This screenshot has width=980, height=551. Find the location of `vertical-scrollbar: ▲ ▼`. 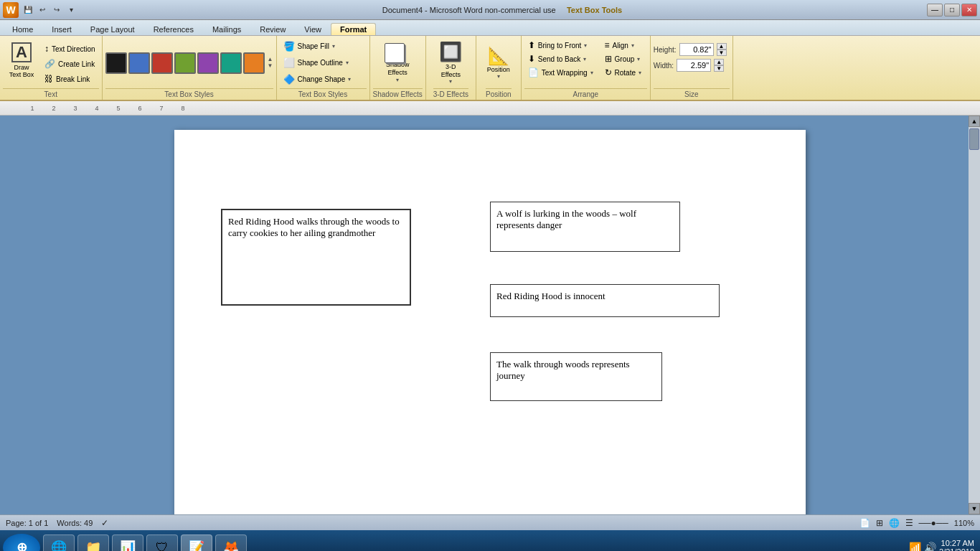

vertical-scrollbar: ▲ ▼ is located at coordinates (974, 315).